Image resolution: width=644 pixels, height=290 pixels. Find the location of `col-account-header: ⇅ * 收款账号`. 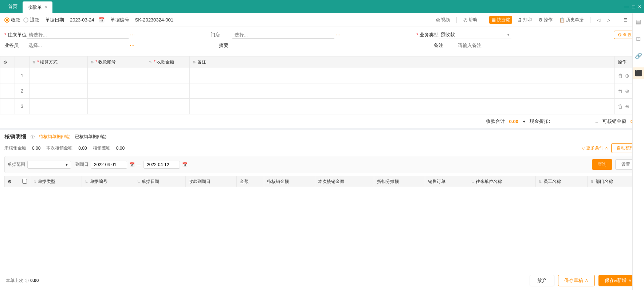

col-account-header: ⇅ * 收款账号 is located at coordinates (117, 62).